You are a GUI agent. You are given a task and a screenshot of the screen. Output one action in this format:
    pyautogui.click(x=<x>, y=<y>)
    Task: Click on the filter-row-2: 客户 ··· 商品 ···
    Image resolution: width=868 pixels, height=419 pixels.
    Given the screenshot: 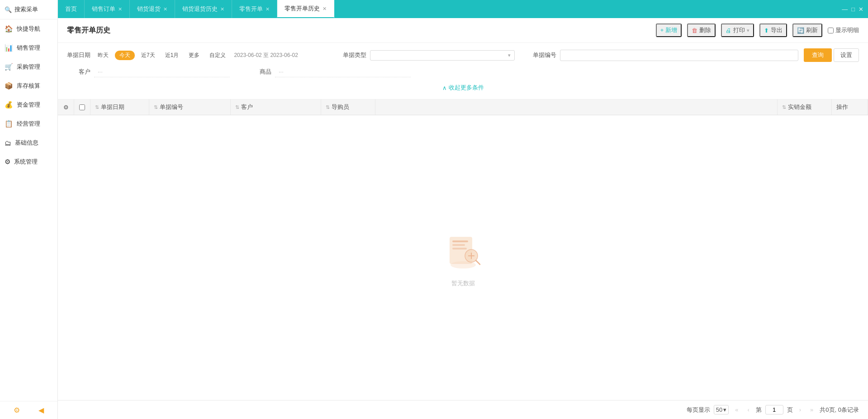 What is the action you would take?
    pyautogui.click(x=463, y=72)
    